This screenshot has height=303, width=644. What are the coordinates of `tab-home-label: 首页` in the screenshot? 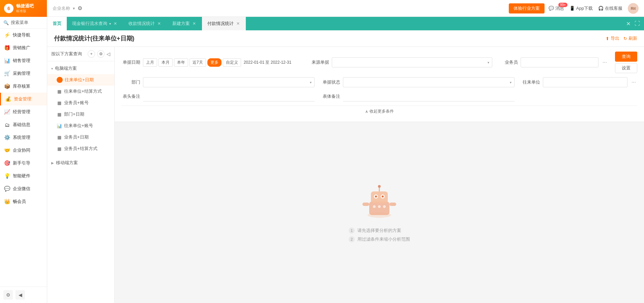 It's located at (57, 24).